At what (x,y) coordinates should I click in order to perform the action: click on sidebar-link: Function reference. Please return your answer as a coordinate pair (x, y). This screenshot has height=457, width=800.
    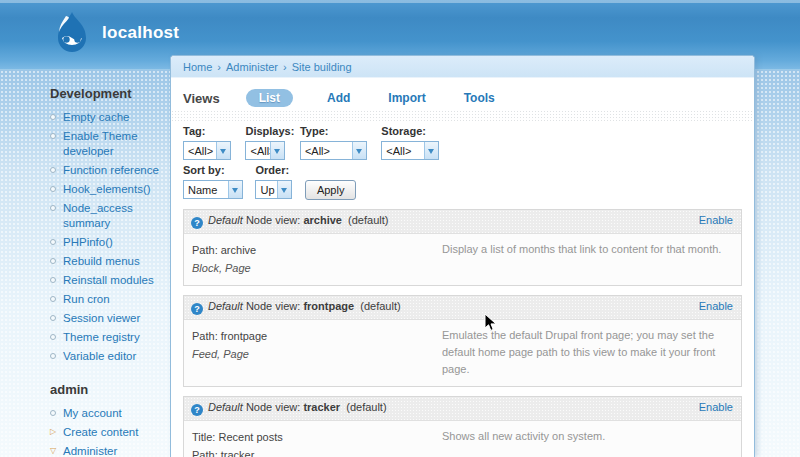
    Looking at the image, I should click on (111, 170).